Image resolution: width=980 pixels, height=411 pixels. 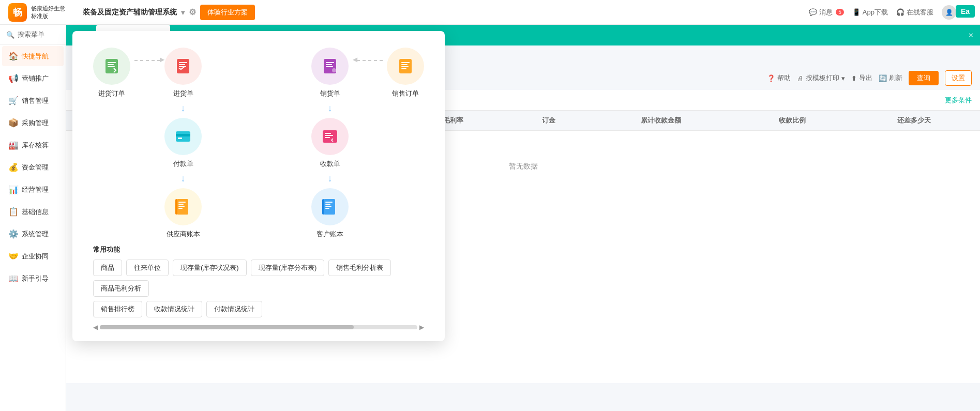 What do you see at coordinates (259, 327) in the screenshot?
I see `scroll-track` at bounding box center [259, 327].